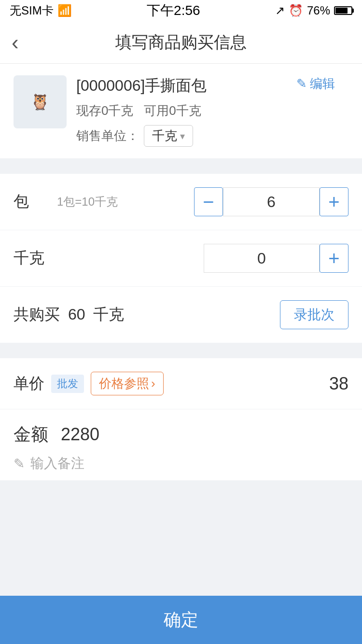 The height and width of the screenshot is (644, 362). I want to click on product-card: 🦉 [0000006]手撕面包 现存0千克 可用0千克 销售单位： 千克 ▾ ✎…, so click(181, 111).